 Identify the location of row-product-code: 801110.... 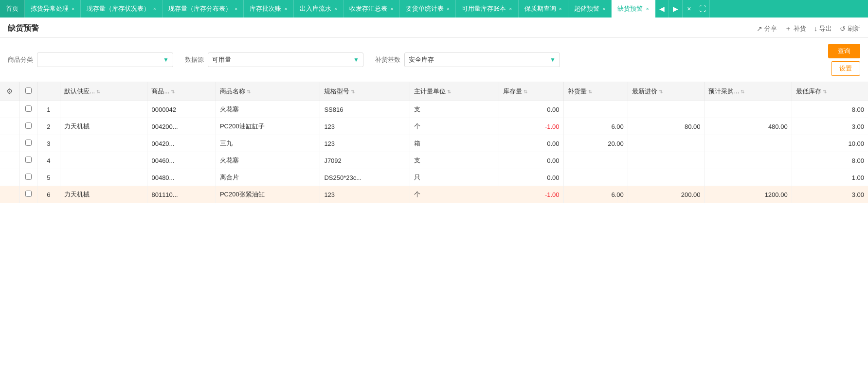
(181, 194).